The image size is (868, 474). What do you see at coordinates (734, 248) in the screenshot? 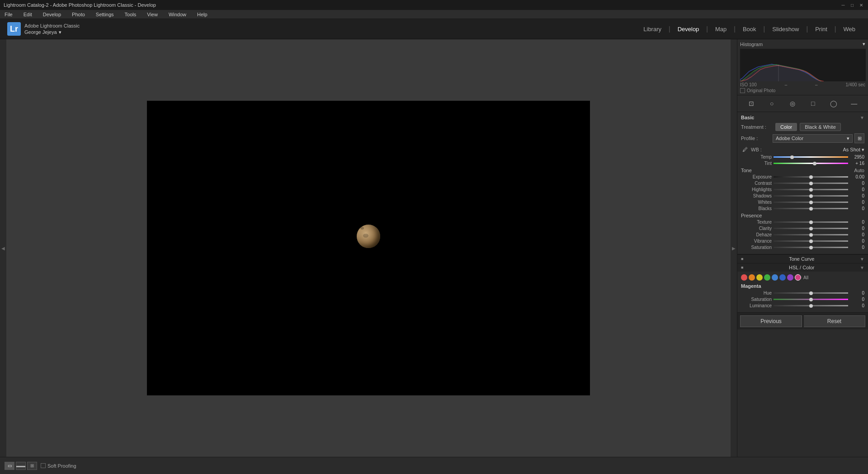
I see `right-panel-toggle: ▶` at bounding box center [734, 248].